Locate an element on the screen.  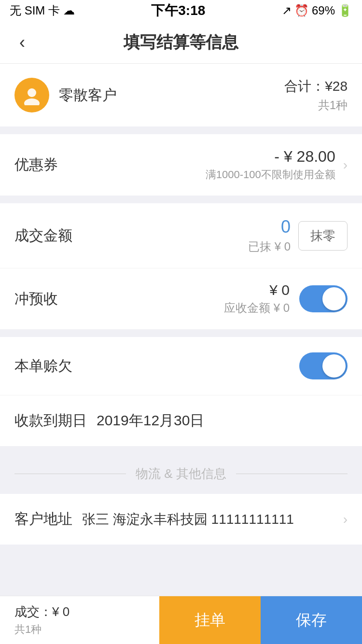
due-date-value: 2019年12月30日 is located at coordinates (151, 421).